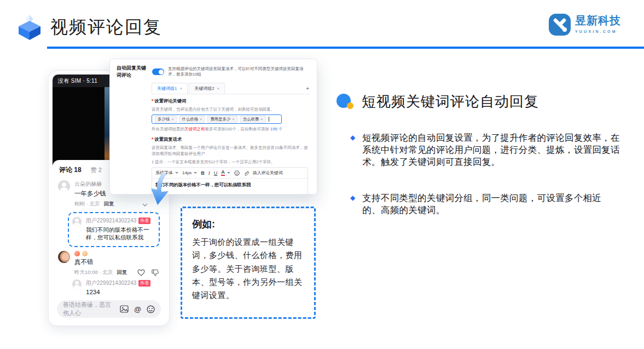 The height and width of the screenshot is (349, 644). I want to click on auto-reply-toggle, so click(158, 72).